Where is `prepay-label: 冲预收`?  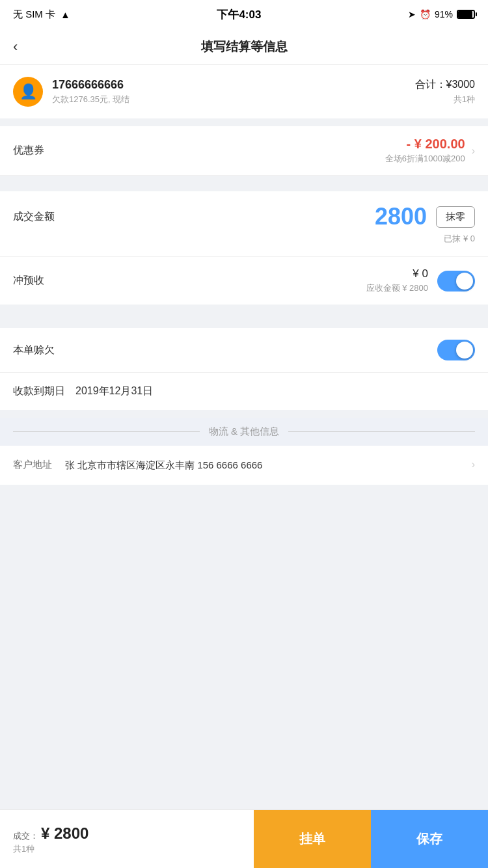
prepay-label: 冲预收 is located at coordinates (29, 281).